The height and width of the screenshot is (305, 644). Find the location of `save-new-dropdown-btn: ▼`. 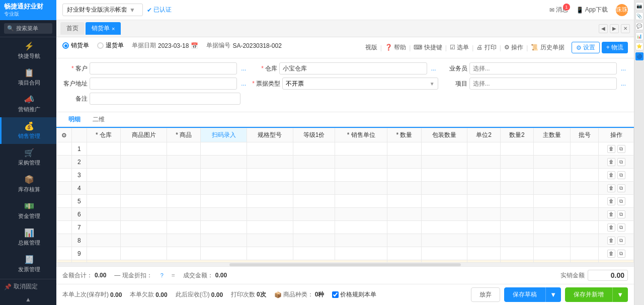

save-new-dropdown-btn: ▼ is located at coordinates (620, 295).